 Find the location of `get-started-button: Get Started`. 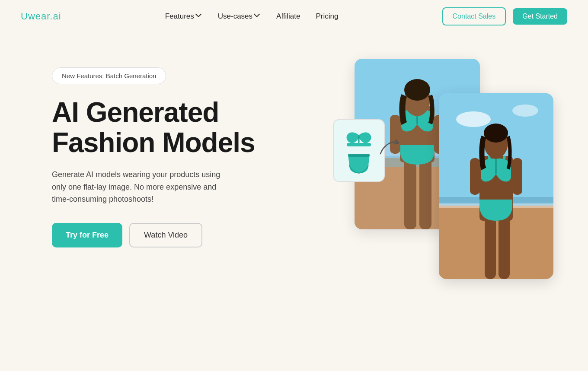

get-started-button: Get Started is located at coordinates (540, 16).